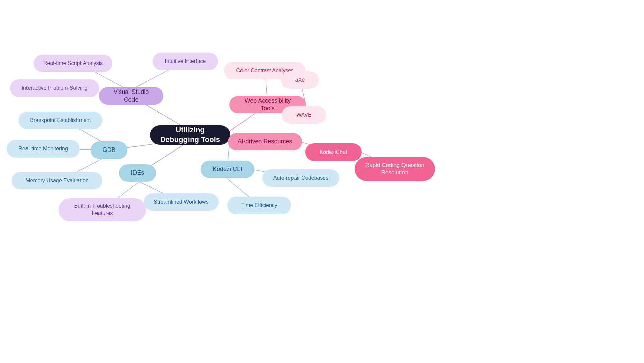  I want to click on node-time-efficiency: Time Efficiency, so click(259, 205).